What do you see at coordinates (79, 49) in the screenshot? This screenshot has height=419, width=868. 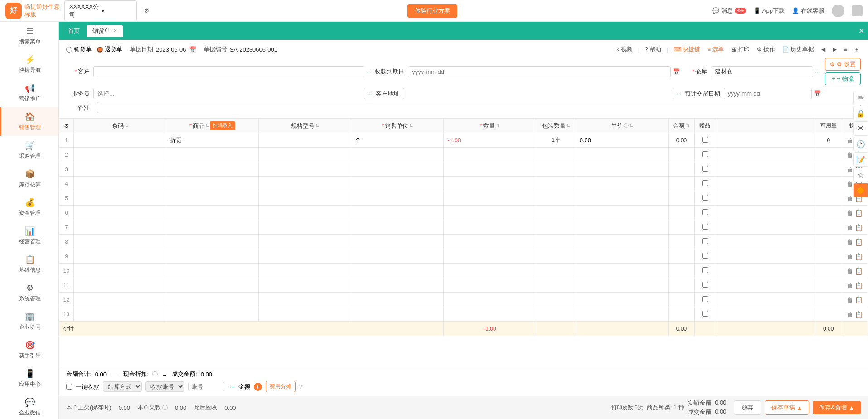 I see `radio-sale: 销货单` at bounding box center [79, 49].